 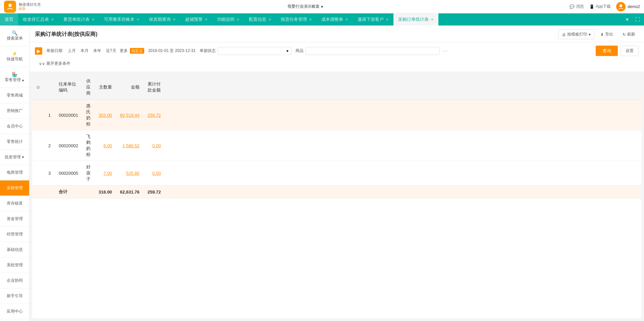 What do you see at coordinates (287, 51) in the screenshot?
I see `select-chevron-icon: ▾` at bounding box center [287, 51].